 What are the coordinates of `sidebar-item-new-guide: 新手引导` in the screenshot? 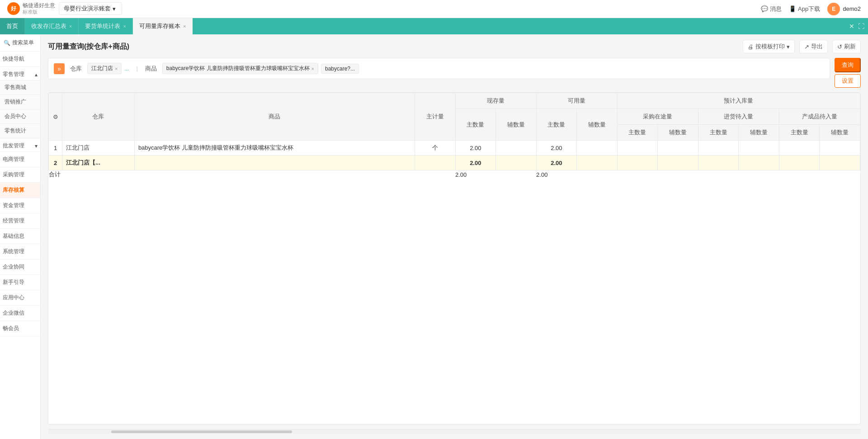 It's located at (20, 283).